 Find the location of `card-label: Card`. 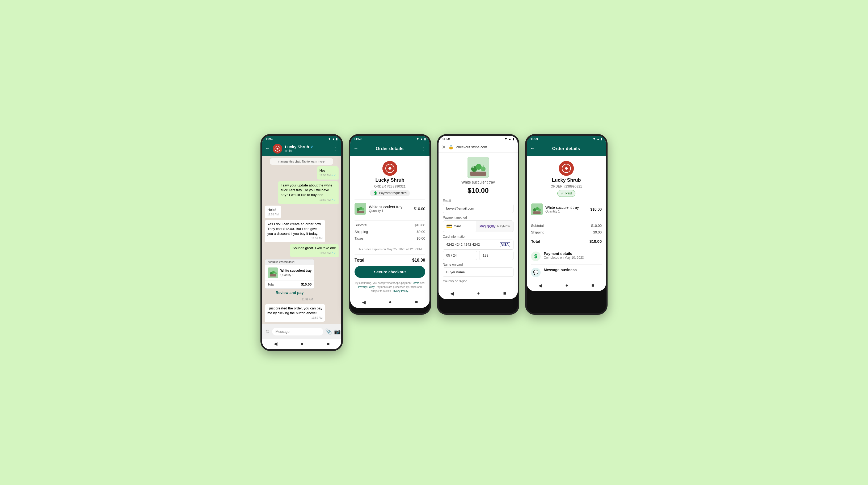

card-label: Card is located at coordinates (457, 226).